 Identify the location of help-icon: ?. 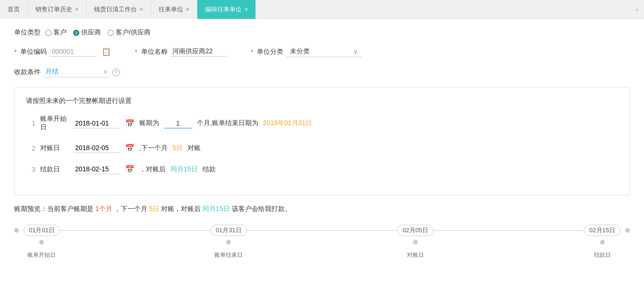
(116, 72).